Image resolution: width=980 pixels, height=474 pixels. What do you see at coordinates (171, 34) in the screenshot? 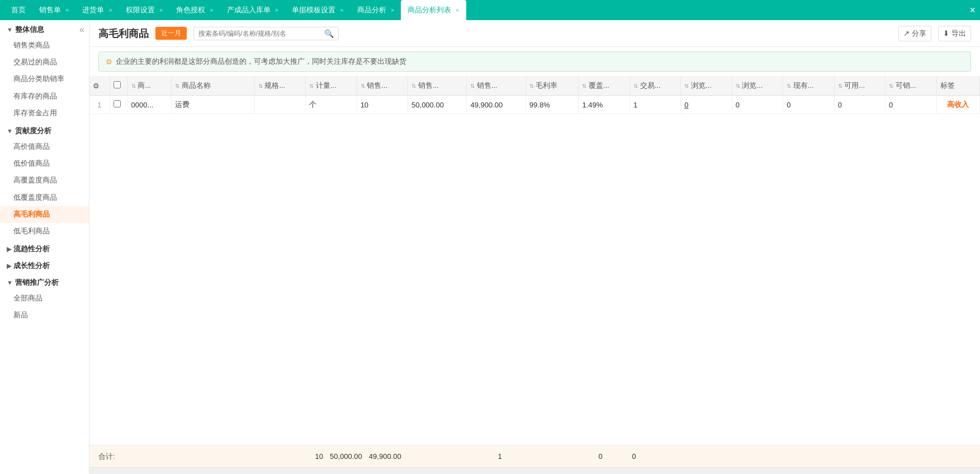
I see `filter-btn-recent-month: 近一月` at bounding box center [171, 34].